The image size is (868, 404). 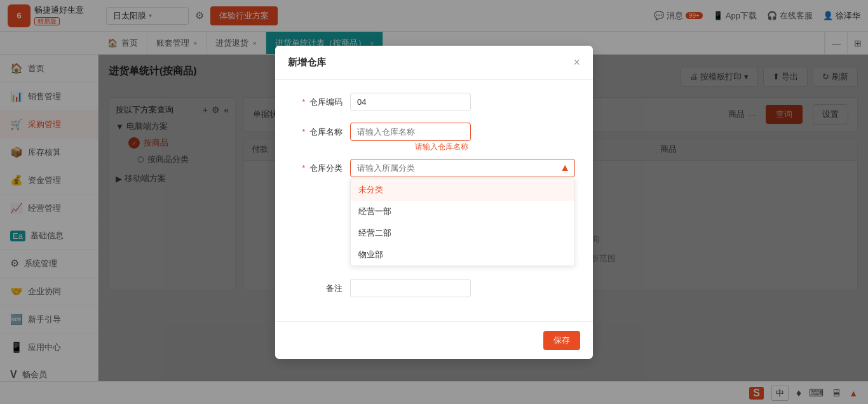 I want to click on modal-footer: 保存, so click(x=434, y=340).